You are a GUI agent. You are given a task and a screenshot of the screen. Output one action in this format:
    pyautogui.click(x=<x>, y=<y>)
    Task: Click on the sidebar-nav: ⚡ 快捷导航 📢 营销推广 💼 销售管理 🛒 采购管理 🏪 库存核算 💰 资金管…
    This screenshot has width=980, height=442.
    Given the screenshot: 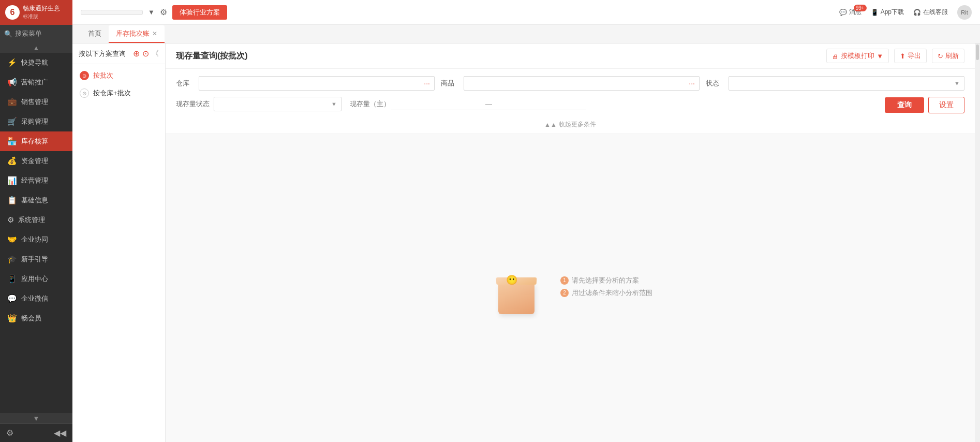 What is the action you would take?
    pyautogui.click(x=36, y=233)
    